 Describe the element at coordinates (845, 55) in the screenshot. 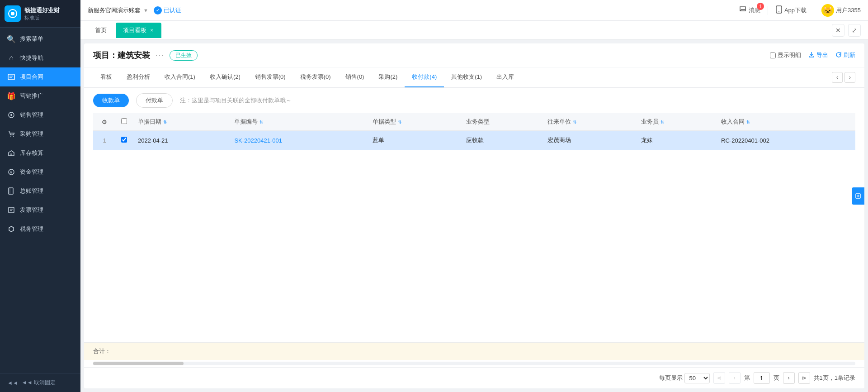

I see `refresh-btn: 刷新` at that location.